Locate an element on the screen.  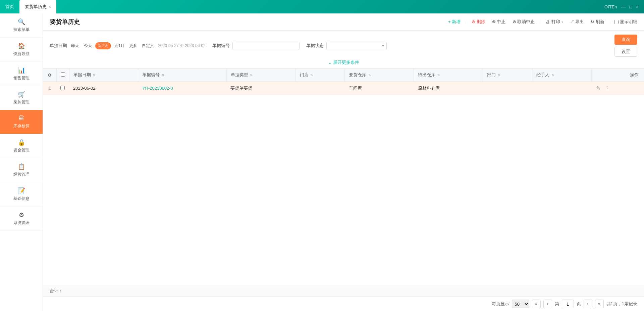
window-close-icon: × is located at coordinates (637, 7).